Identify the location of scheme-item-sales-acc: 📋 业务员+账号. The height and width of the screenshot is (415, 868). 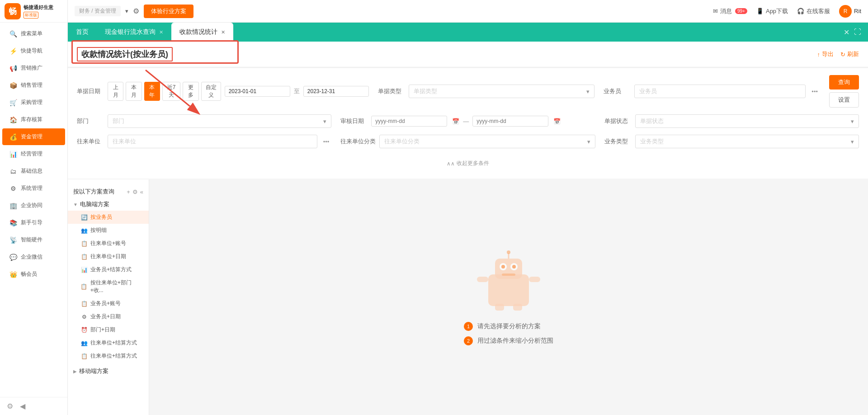
(108, 304).